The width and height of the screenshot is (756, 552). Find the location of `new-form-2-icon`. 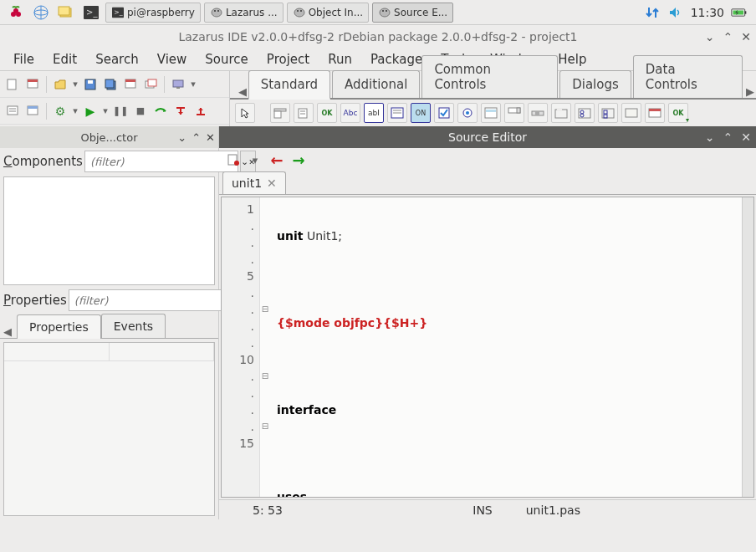

new-form-2-icon is located at coordinates (130, 84).